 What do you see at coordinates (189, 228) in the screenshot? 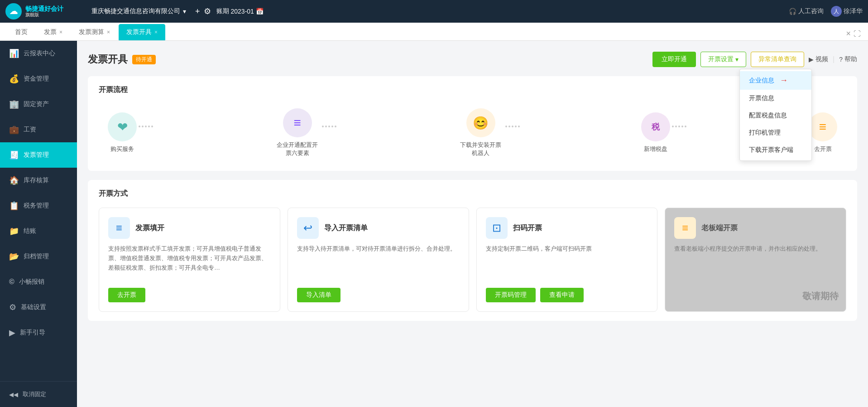
I see `fill-invoice-header: ≡ 发票填开` at bounding box center [189, 228].